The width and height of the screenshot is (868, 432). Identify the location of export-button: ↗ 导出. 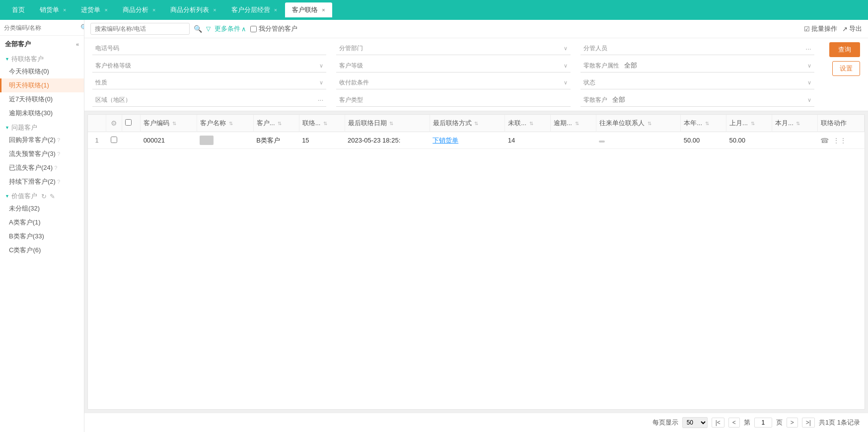
(852, 29).